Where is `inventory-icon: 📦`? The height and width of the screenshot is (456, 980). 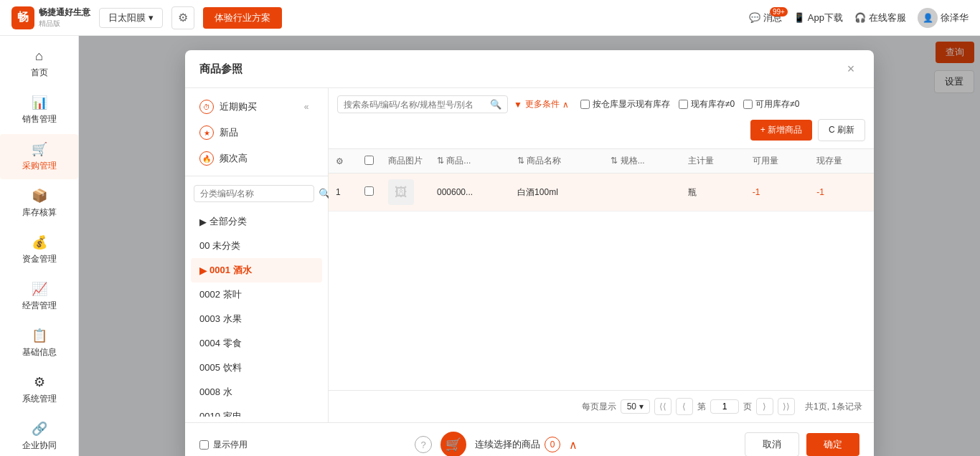 inventory-icon: 📦 is located at coordinates (39, 196).